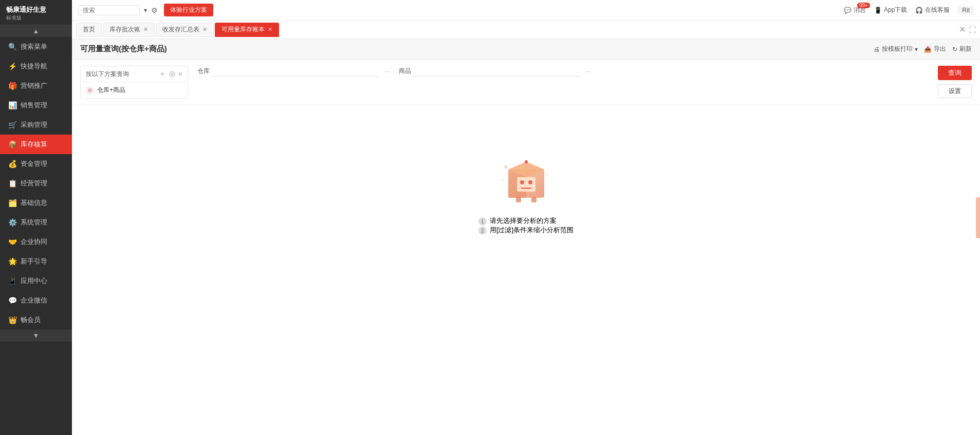  I want to click on topbar-right: 💬 消息 99+ 📱 App下载 🎧 在线客服 Rit, so click(909, 10).